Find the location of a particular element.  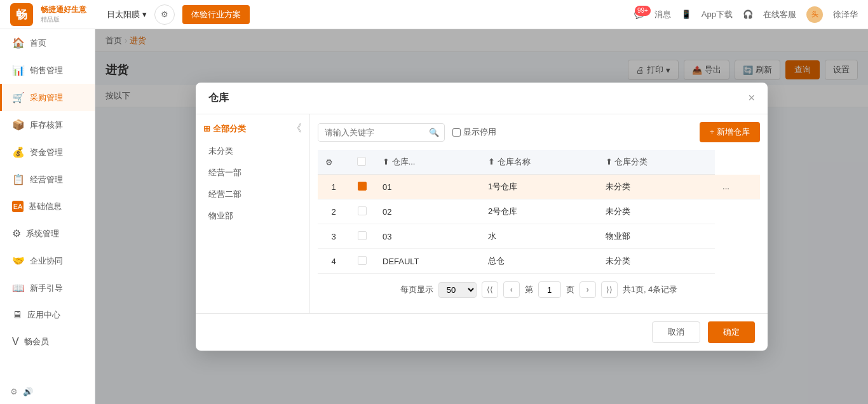

sidebar-item-guide: 📖 新手引导 is located at coordinates (47, 288).